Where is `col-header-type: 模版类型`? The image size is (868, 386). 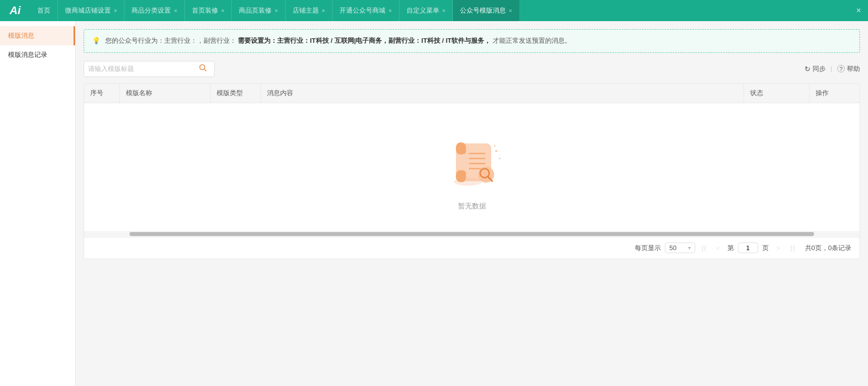 col-header-type: 模版类型 is located at coordinates (235, 94).